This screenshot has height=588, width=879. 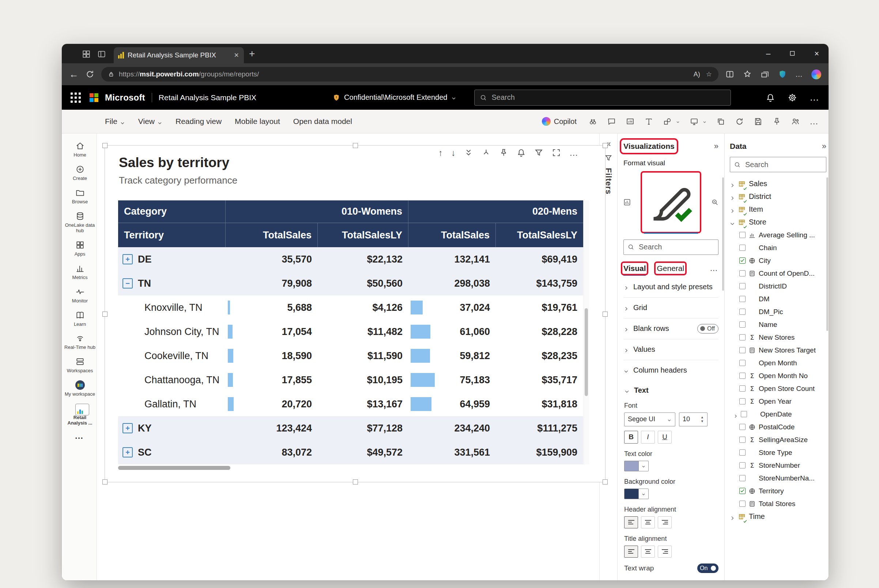 I want to click on new-tab-button: +, so click(x=252, y=54).